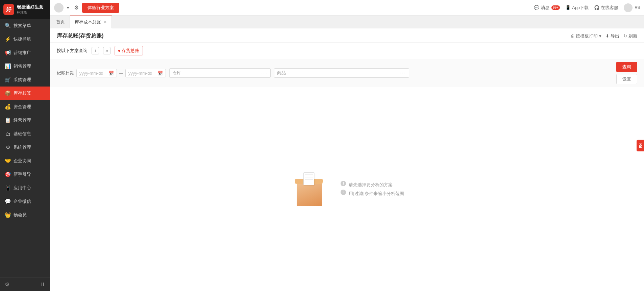 This screenshot has height=291, width=644. What do you see at coordinates (91, 22) in the screenshot?
I see `tab-inventory-cost: 库存成本总账 ✕` at bounding box center [91, 22].